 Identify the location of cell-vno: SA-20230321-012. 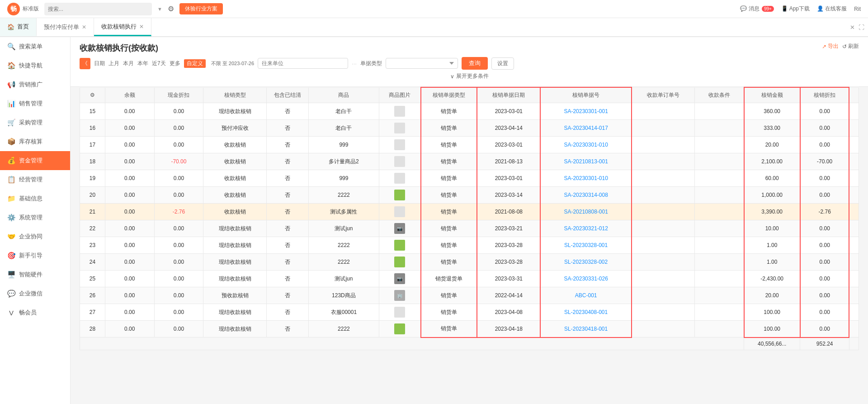
(586, 229).